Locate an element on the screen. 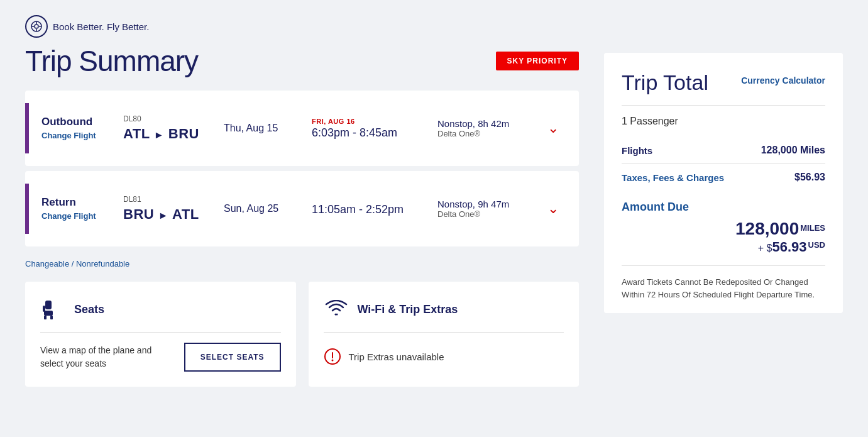 Image resolution: width=868 pixels, height=437 pixels. return-bar is located at coordinates (27, 209).